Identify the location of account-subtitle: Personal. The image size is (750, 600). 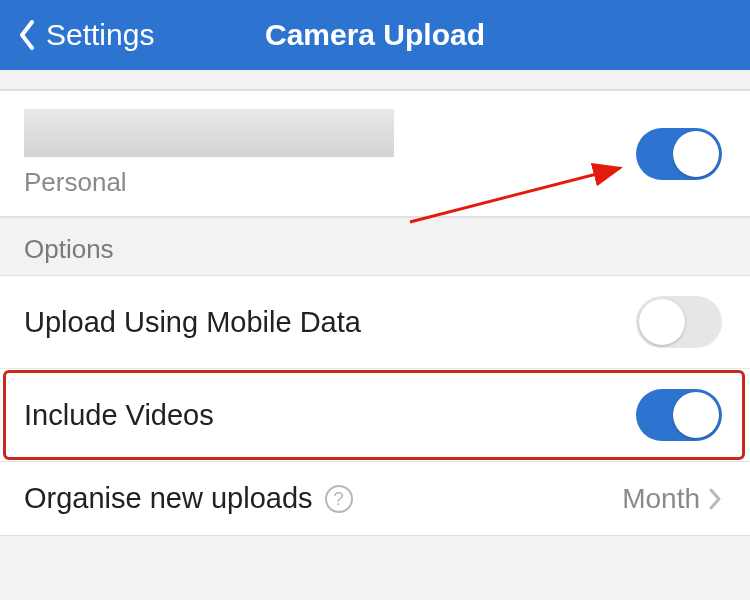
(209, 182).